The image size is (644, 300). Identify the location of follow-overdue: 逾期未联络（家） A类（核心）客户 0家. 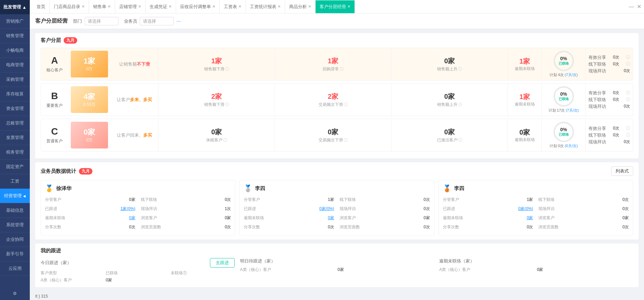
(536, 265).